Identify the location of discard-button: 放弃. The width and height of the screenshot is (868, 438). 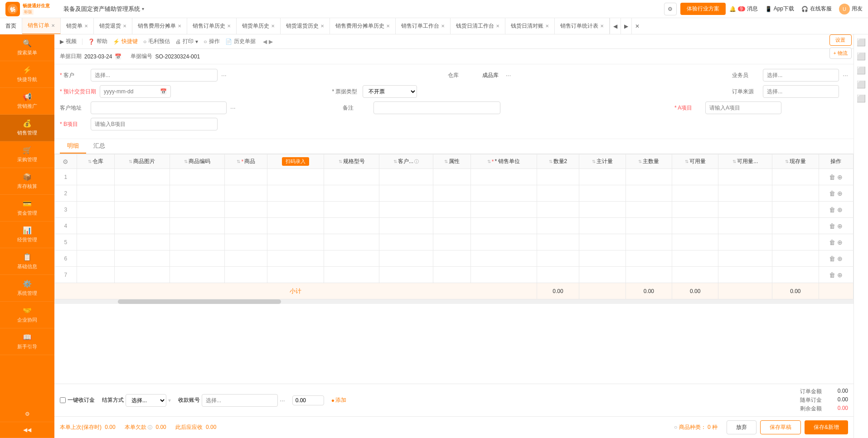
(742, 428).